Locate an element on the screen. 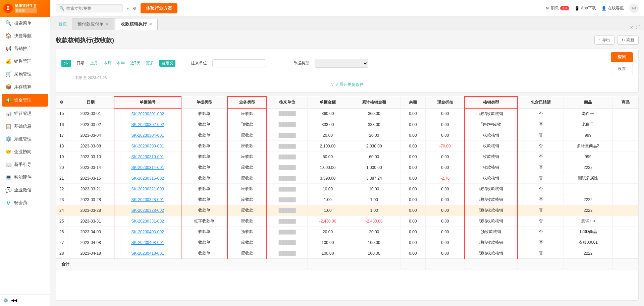  date-this-year: 本年 is located at coordinates (121, 63).